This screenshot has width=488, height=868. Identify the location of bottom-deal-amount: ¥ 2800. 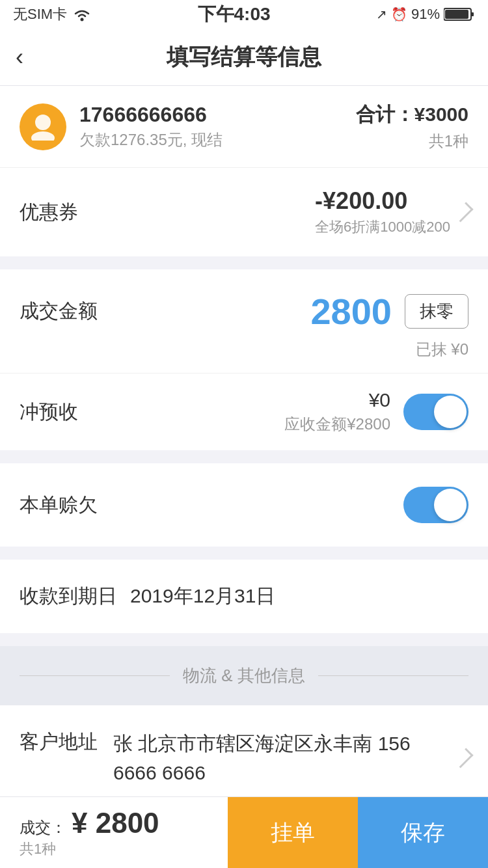
(116, 823).